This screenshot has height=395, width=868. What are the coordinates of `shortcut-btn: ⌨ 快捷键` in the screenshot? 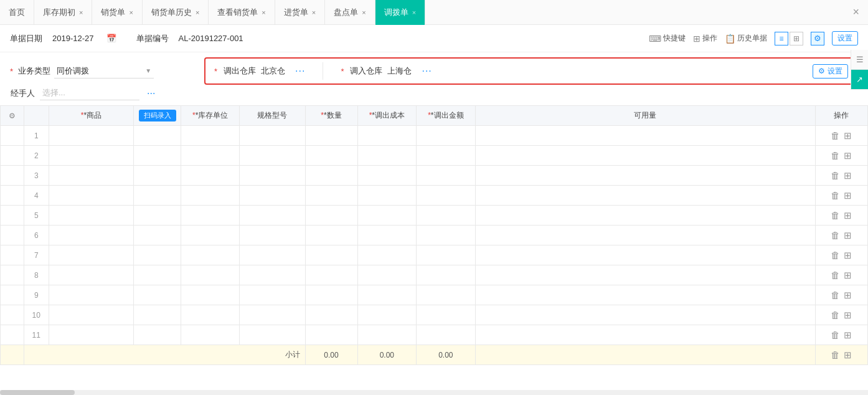 It's located at (668, 39).